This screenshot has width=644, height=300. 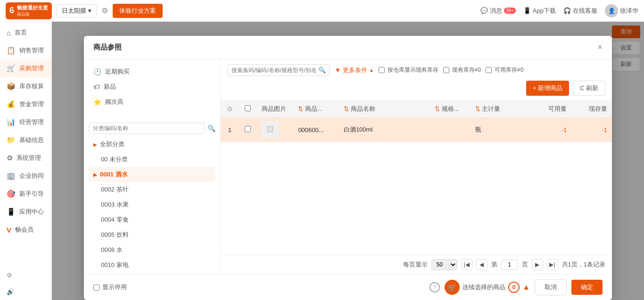 I want to click on existing-stock-checkbox-row: 现有库存≠0, so click(x=462, y=70).